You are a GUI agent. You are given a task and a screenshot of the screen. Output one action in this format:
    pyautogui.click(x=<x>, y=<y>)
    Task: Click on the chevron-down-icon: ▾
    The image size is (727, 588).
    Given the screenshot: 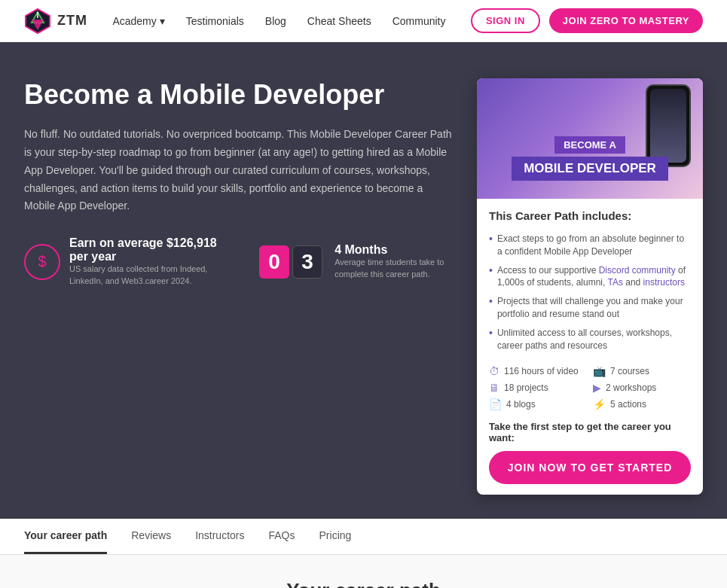 What is the action you would take?
    pyautogui.click(x=163, y=21)
    